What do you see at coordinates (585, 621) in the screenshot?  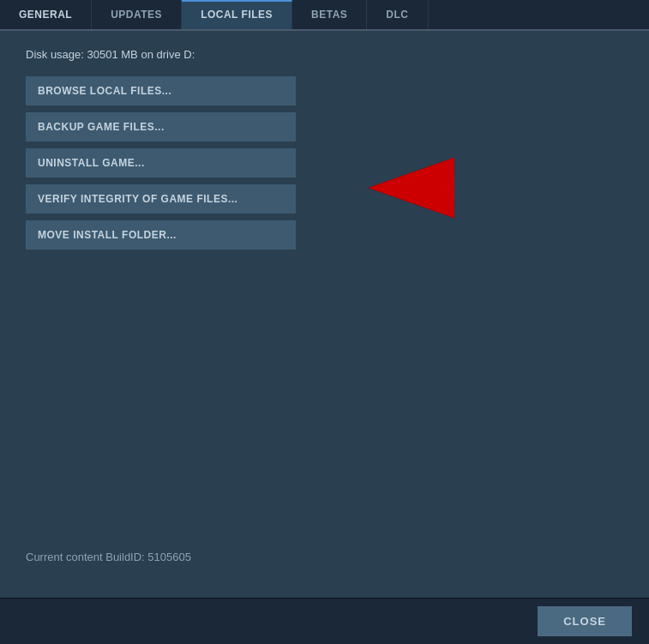 I see `close-button: CLOSE` at bounding box center [585, 621].